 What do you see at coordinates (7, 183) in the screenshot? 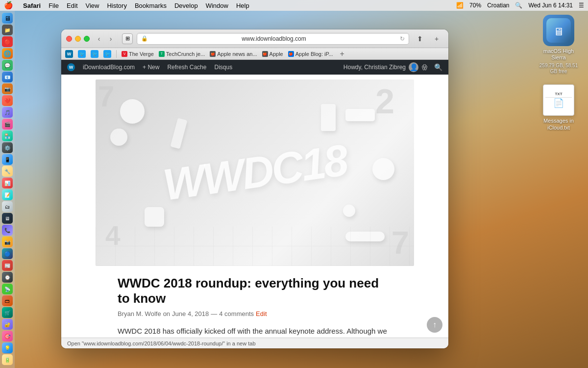
I see `dock-icon-14: 📊` at bounding box center [7, 183].